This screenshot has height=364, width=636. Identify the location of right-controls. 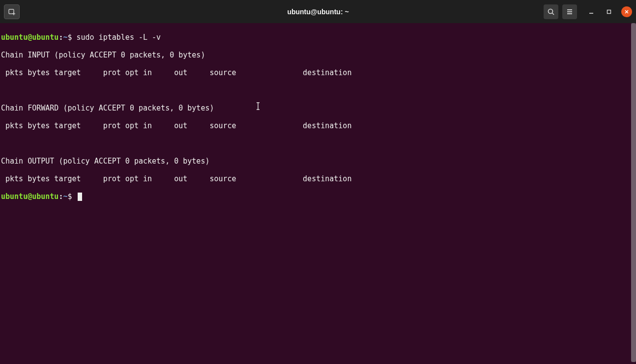
(588, 12).